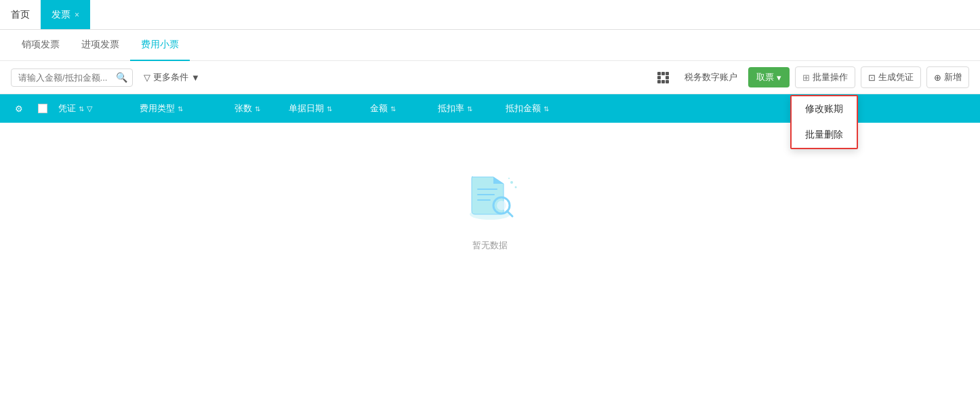 The image size is (980, 396). I want to click on new-button: ⊕ 新增, so click(947, 77).